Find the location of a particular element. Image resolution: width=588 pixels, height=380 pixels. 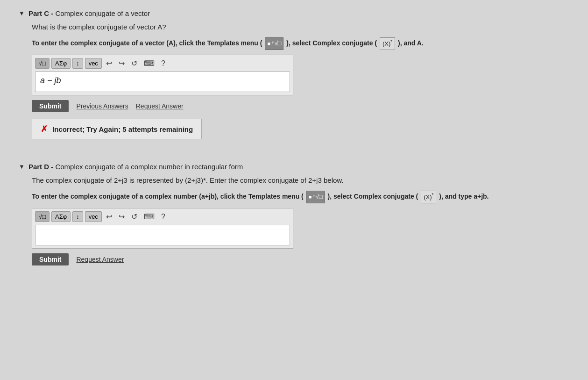

part-c-actions: Submit Previous Answers Request Answer is located at coordinates (301, 106).